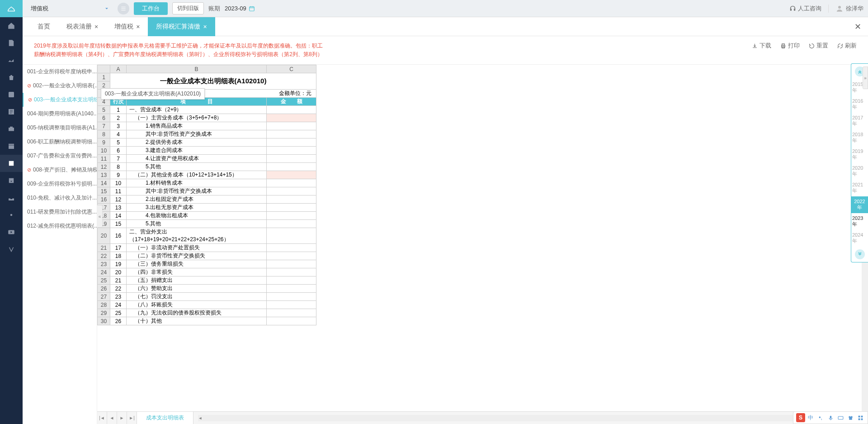  What do you see at coordinates (118, 175) in the screenshot?
I see `cell-rownum: 9` at bounding box center [118, 175].